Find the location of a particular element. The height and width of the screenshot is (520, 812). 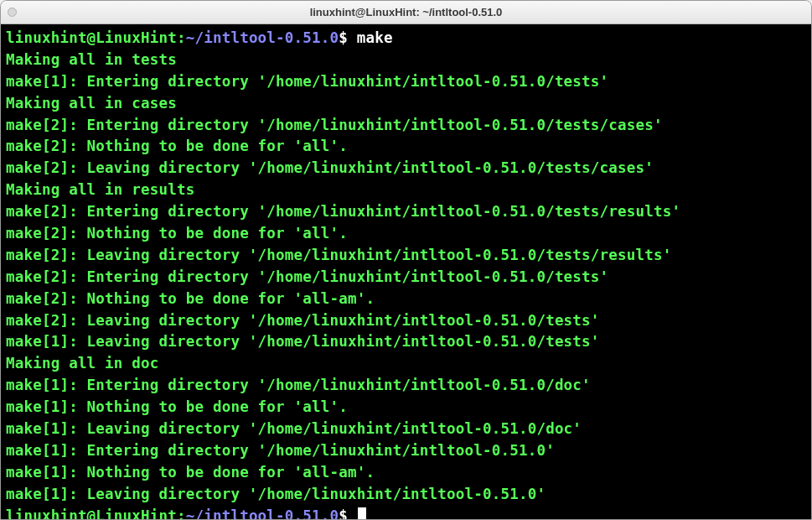

prompt-line-2: linuxhint@LinuxHint:~/intltool-0.51.0$ is located at coordinates (186, 513).